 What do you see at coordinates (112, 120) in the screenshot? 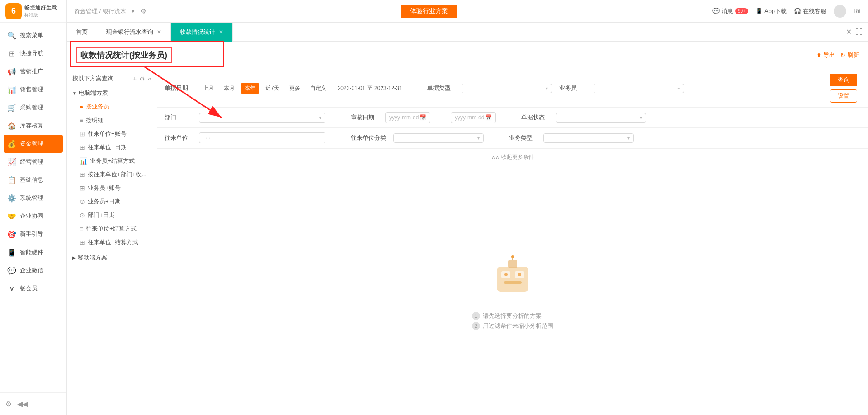
I see `scheme-item-by-detail: ≡ 按明细` at bounding box center [112, 120].